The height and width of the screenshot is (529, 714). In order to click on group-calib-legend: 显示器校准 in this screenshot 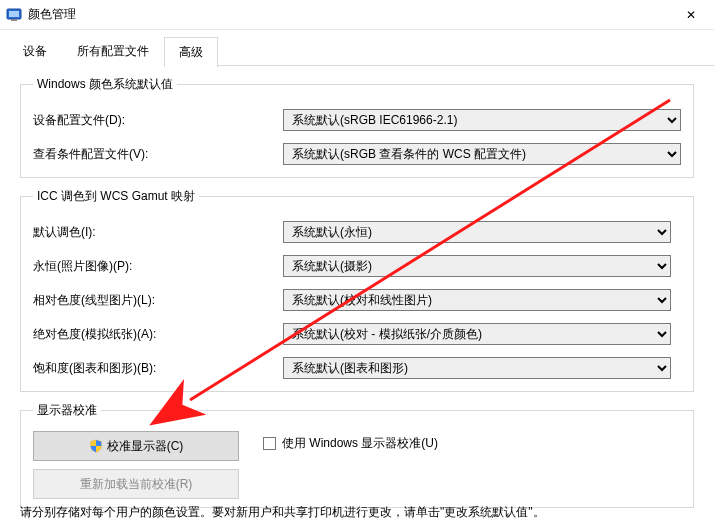, I will do `click(67, 410)`.